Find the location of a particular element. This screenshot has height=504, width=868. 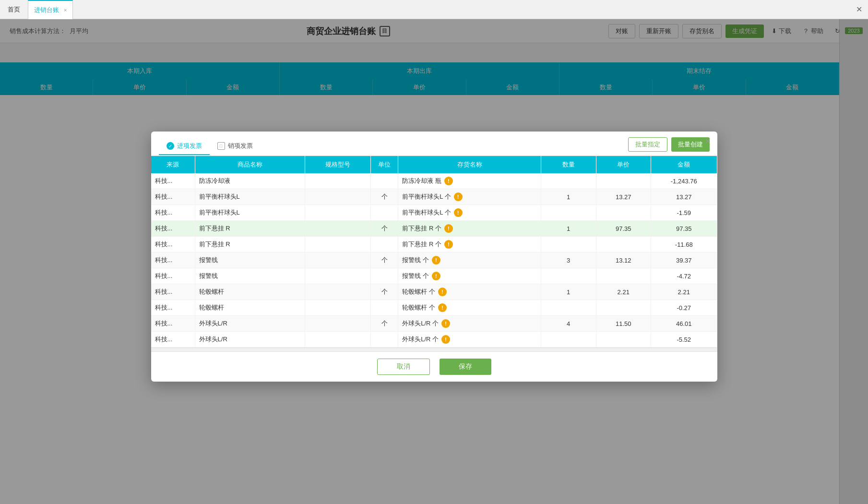

tab-close-icon: × is located at coordinates (65, 10).